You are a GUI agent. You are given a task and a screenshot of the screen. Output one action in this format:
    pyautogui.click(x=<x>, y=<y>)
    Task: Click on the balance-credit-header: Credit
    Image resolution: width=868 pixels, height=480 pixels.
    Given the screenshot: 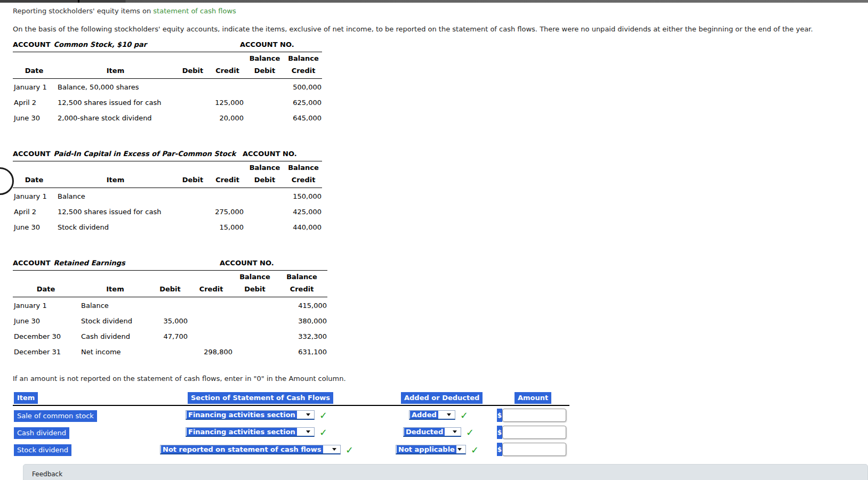 What is the action you would take?
    pyautogui.click(x=303, y=180)
    